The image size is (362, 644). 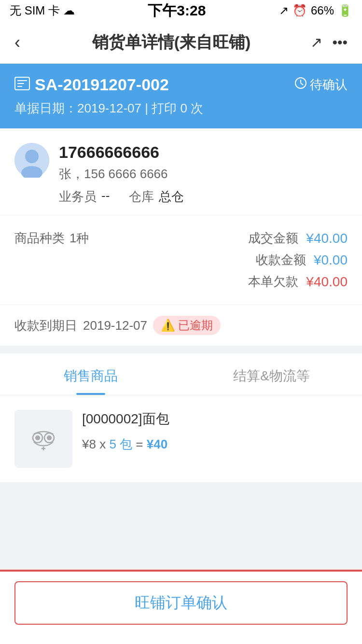 What do you see at coordinates (317, 42) in the screenshot?
I see `share-icon: ↗` at bounding box center [317, 42].